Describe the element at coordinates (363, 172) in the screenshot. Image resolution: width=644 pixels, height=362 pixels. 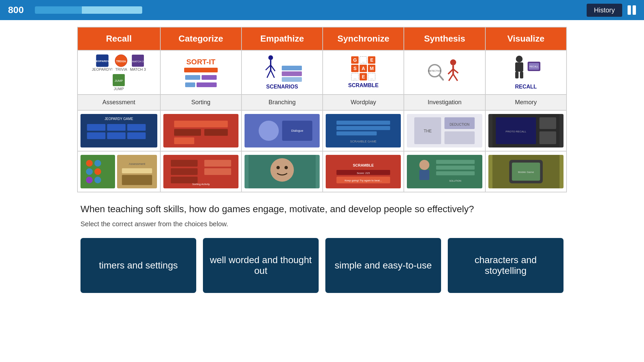
I see `scramble-img2: SCRAMBLE Score: 215 Keep going! Try agai…` at that location.